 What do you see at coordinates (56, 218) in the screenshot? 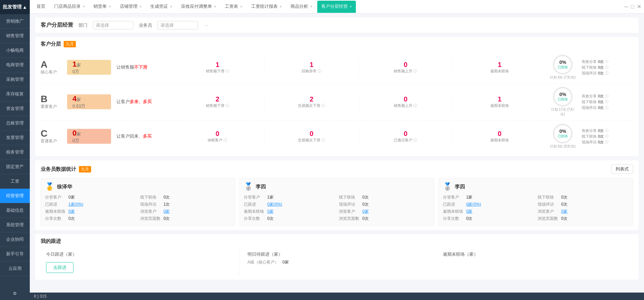
I see `staff-stat-label-0-6: 分享次数` at bounding box center [56, 218].